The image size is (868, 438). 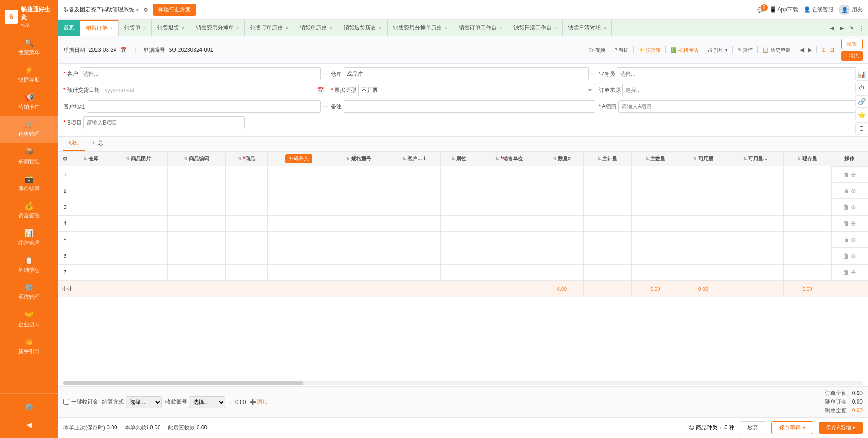 I want to click on th-product-img: ⇅ 商品图片, so click(x=139, y=159).